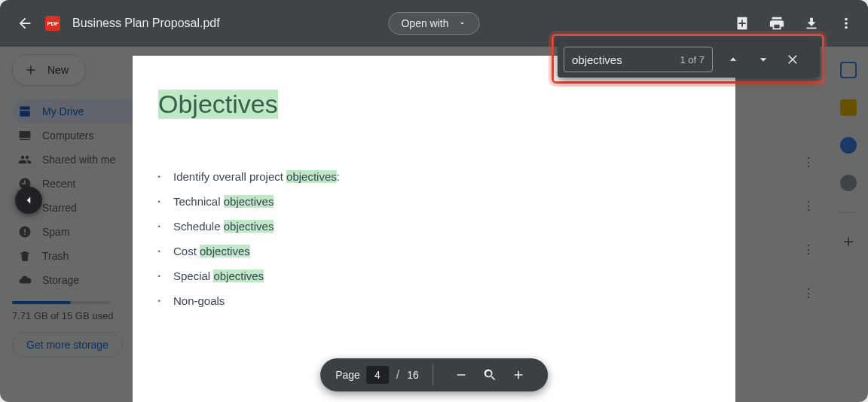 The height and width of the screenshot is (402, 868). Describe the element at coordinates (689, 59) in the screenshot. I see `find-bar: 1 of 7` at that location.